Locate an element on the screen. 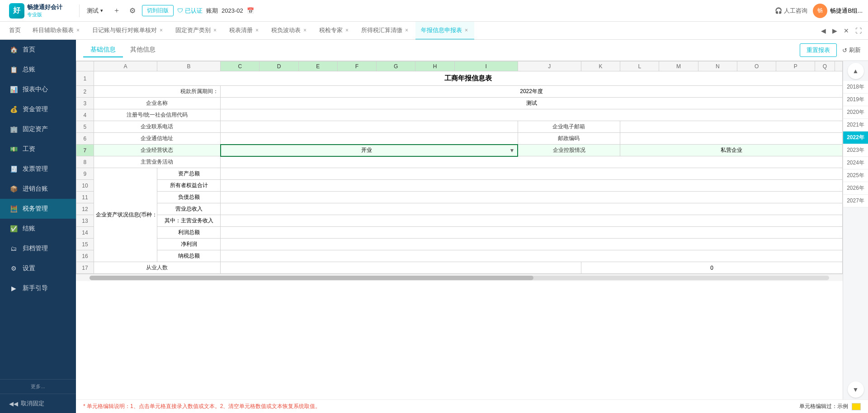 The image size is (868, 413). cell-6-extra-value is located at coordinates (731, 139).